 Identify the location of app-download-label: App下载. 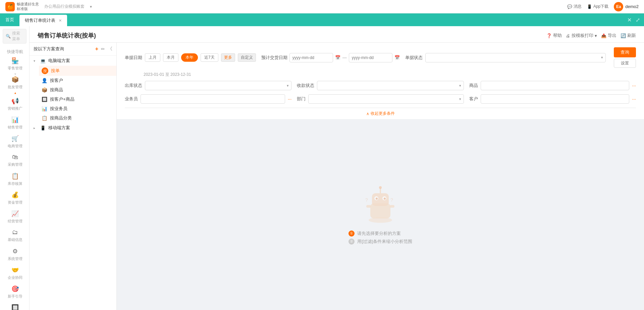
(601, 7).